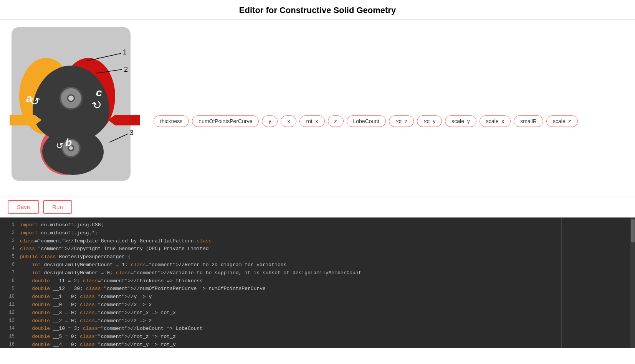 Image resolution: width=635 pixels, height=364 pixels. I want to click on code-line: 7 int designFamilyMember = 0; class="com…, so click(281, 273).